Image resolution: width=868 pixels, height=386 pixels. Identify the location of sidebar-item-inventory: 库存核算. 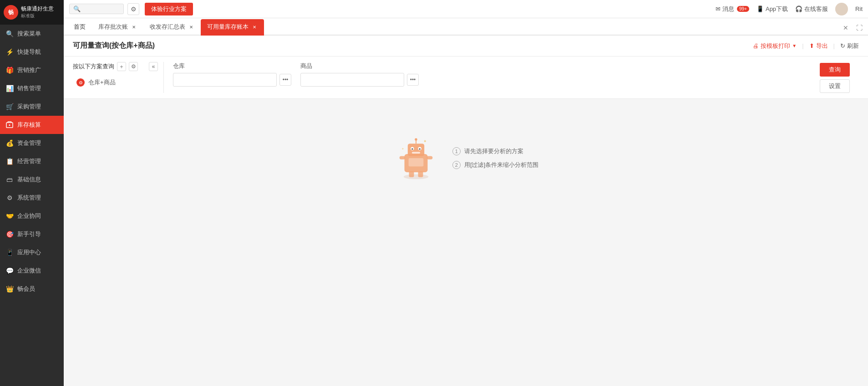
(32, 125).